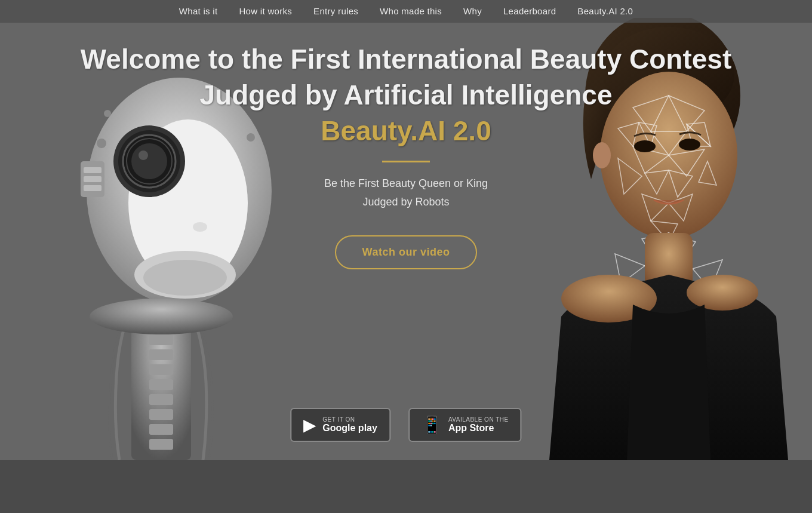  What do you see at coordinates (406, 11) in the screenshot?
I see `nav-links: What is it How it works Entry rules Who …` at bounding box center [406, 11].